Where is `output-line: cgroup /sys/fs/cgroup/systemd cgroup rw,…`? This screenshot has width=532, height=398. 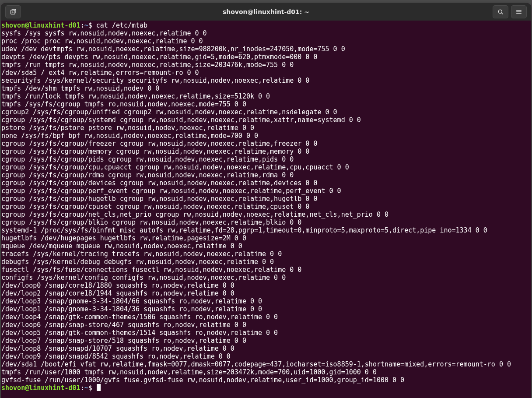
output-line: cgroup /sys/fs/cgroup/systemd cgroup rw,… is located at coordinates (266, 120).